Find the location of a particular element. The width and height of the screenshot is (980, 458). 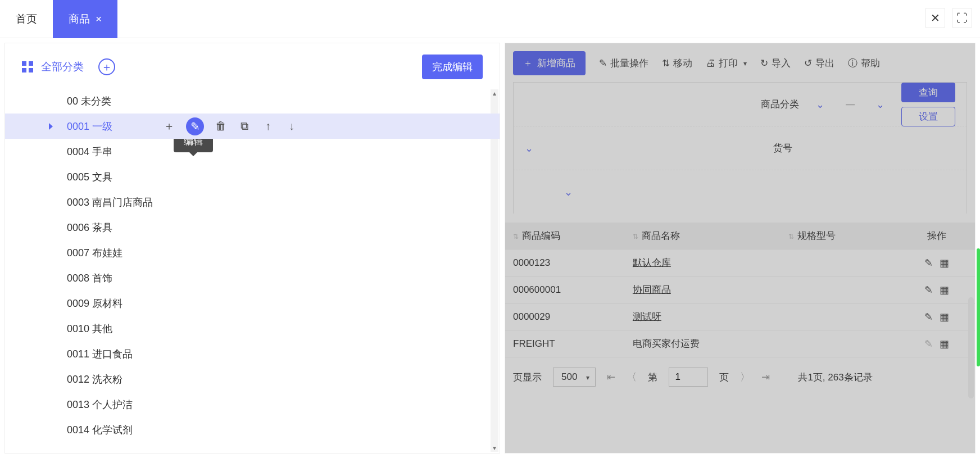

range-dash: — is located at coordinates (850, 105).